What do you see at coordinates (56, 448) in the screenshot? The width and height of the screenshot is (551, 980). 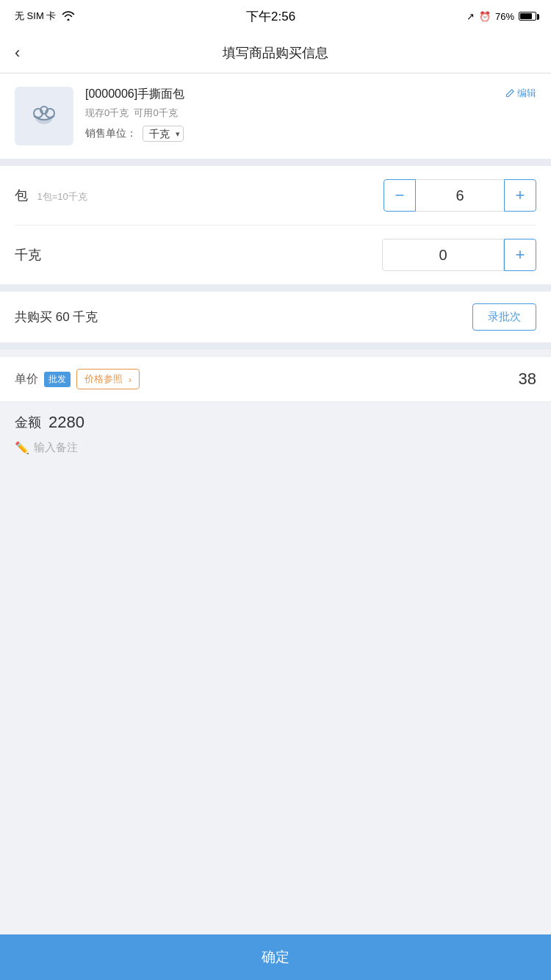 I see `note-placeholder: 输入备注` at bounding box center [56, 448].